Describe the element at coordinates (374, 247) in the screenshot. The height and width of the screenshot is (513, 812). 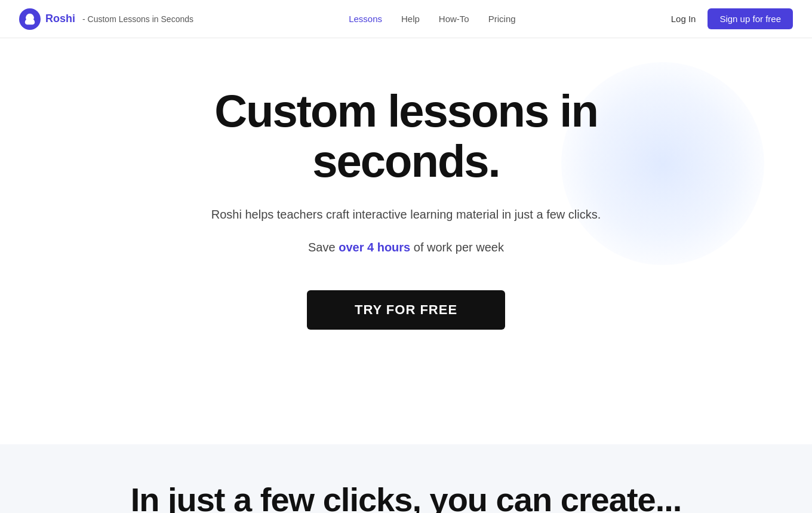
I see `hero-save-highlight: over 4 hours` at that location.